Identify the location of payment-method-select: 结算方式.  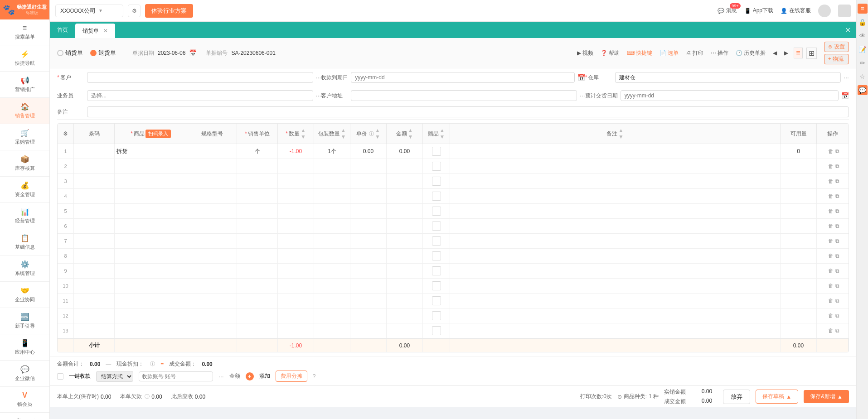
(115, 376).